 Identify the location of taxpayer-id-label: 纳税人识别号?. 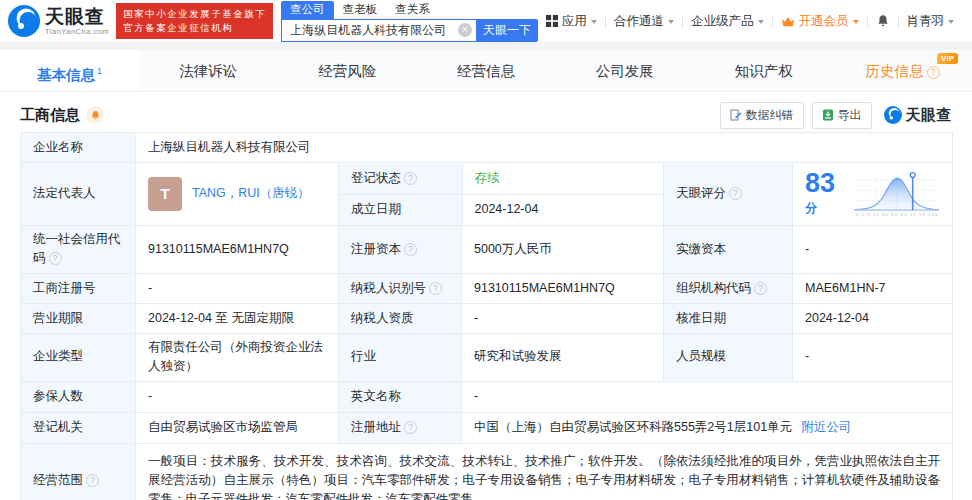
(400, 288).